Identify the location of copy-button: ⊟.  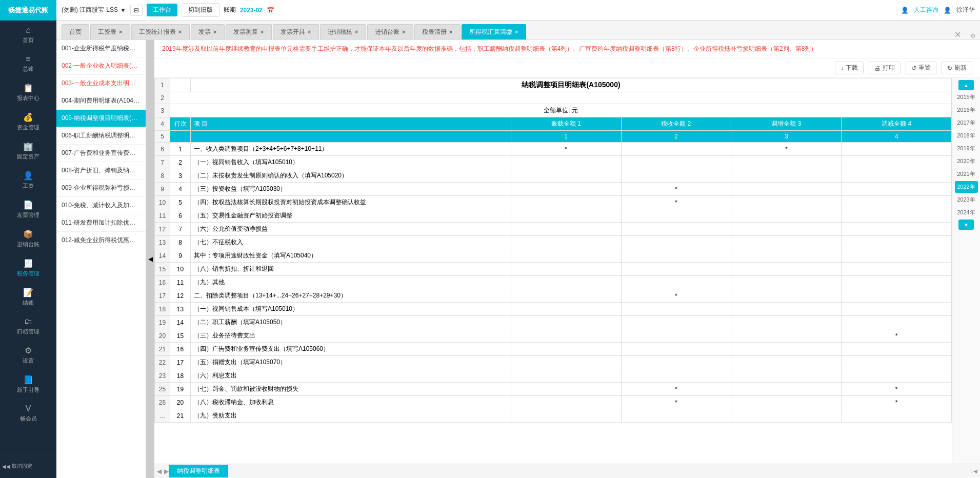
(136, 10).